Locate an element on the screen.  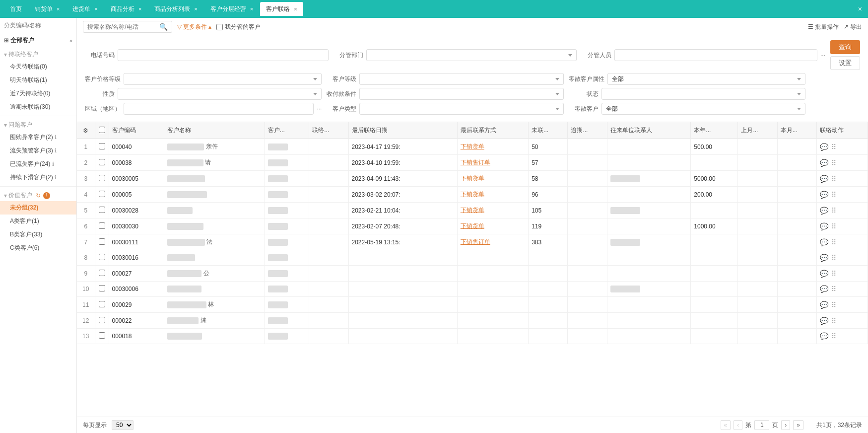
prev-page-btn: ‹ is located at coordinates (738, 425).